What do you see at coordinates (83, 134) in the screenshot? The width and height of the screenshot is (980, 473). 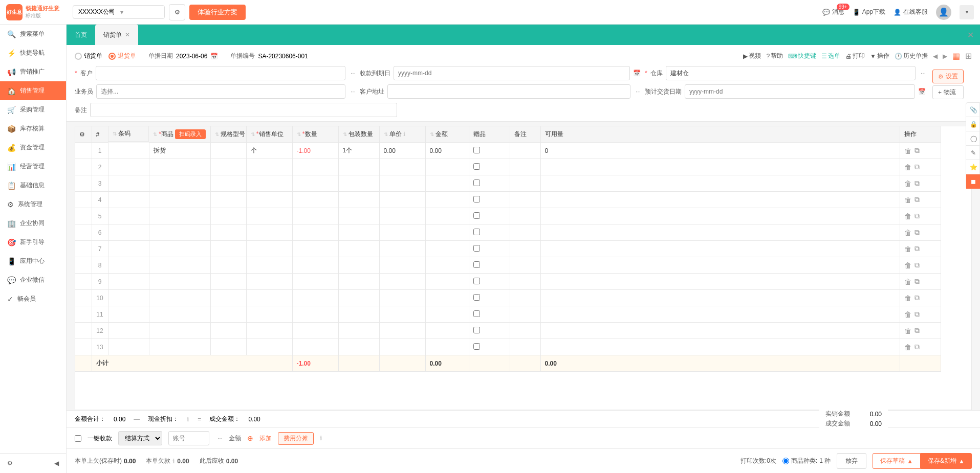 I see `col-settings: ⚙` at bounding box center [83, 134].